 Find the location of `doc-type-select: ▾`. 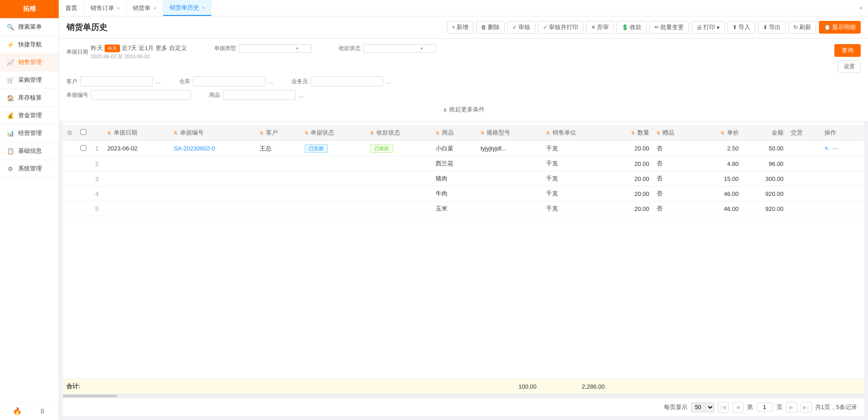

doc-type-select: ▾ is located at coordinates (275, 48).